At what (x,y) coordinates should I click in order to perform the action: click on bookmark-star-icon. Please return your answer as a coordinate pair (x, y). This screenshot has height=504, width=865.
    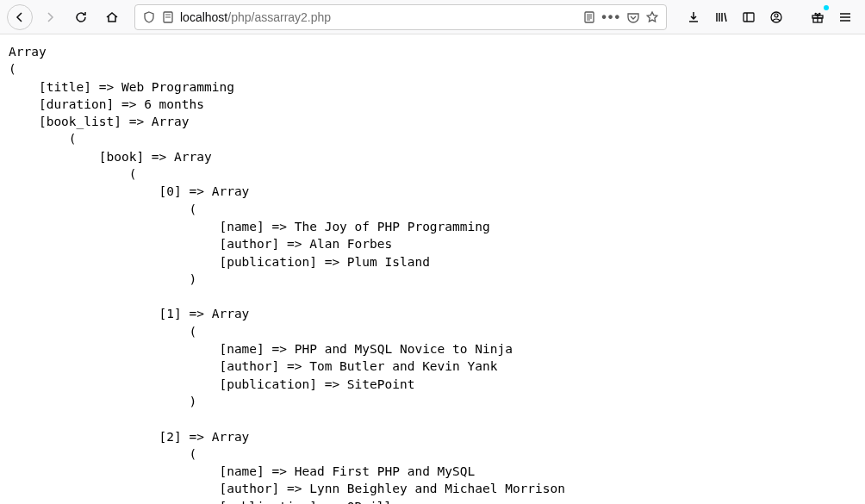
    Looking at the image, I should click on (652, 17).